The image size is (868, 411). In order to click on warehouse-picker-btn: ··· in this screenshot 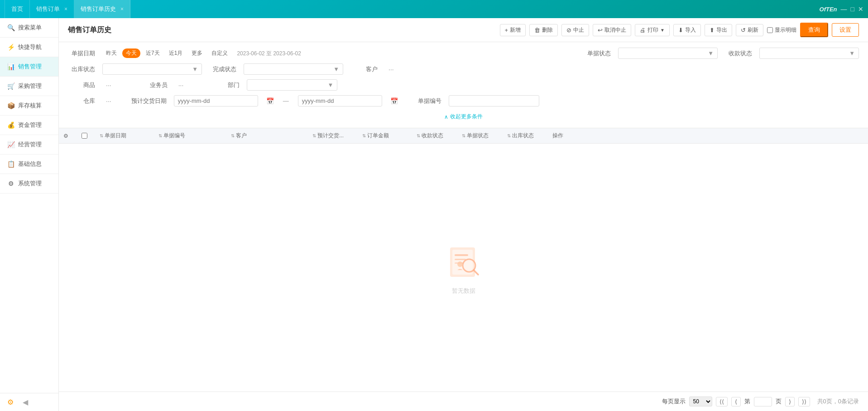, I will do `click(109, 101)`.